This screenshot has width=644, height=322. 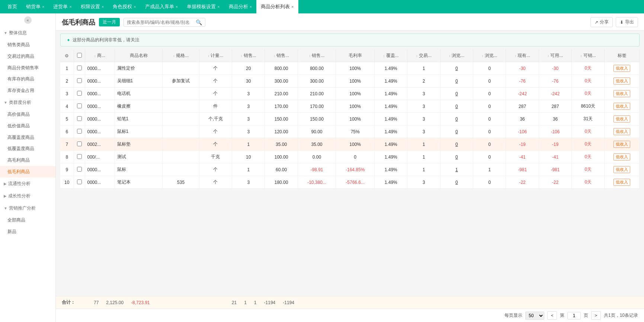 I want to click on total-info: 共1页，10条记录, so click(x=621, y=316).